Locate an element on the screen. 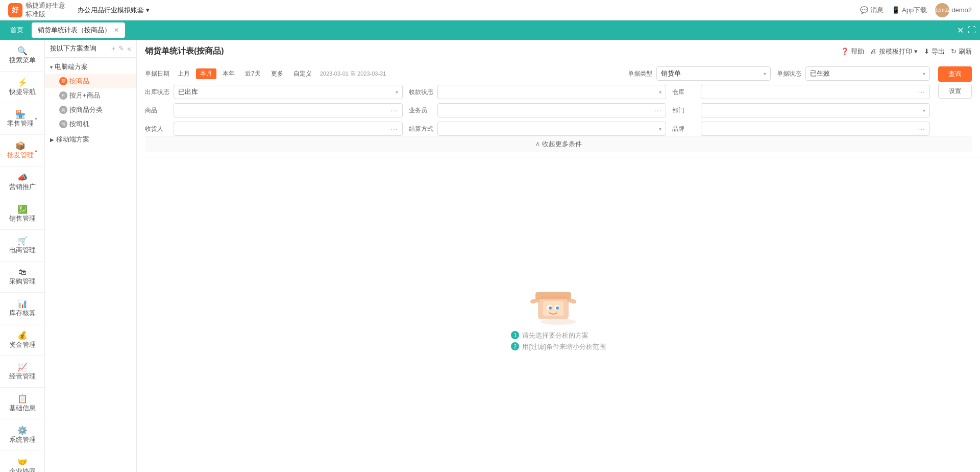  tree-item-by-month-product: 月 按月+商品 is located at coordinates (91, 96).